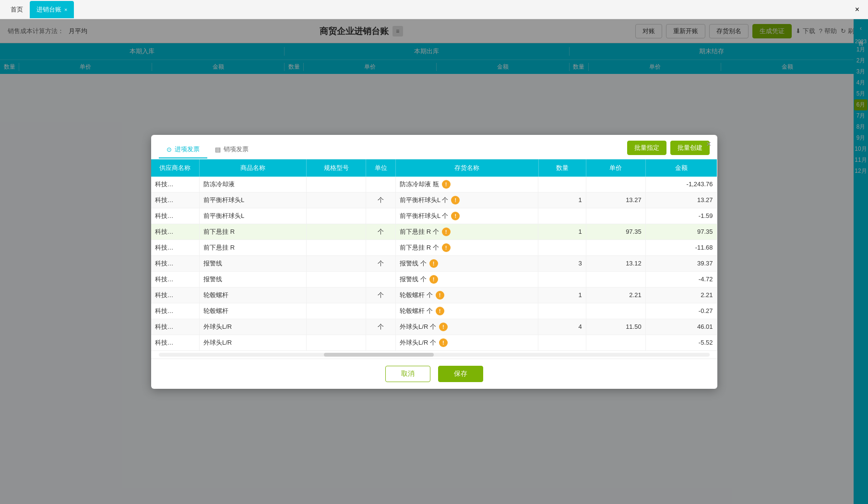 The image size is (868, 504). I want to click on col-header-spec: 规格型号, so click(336, 168).